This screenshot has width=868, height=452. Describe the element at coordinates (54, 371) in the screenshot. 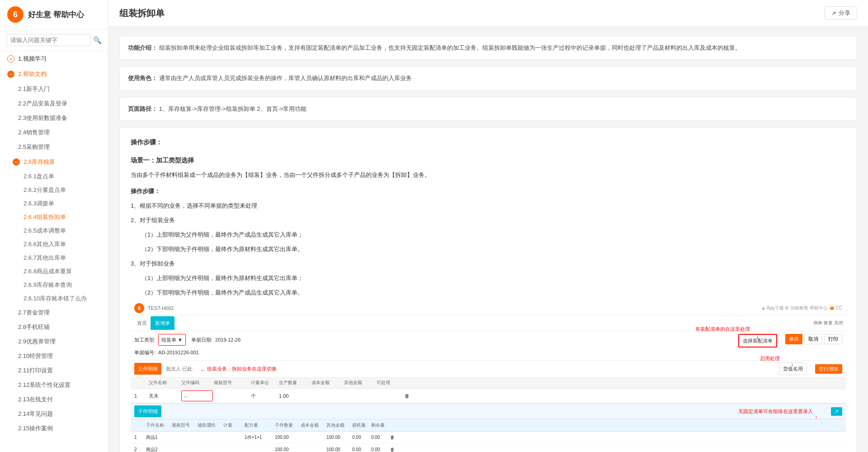

I see `sidebar-item-print: 2.11打印设置` at that location.